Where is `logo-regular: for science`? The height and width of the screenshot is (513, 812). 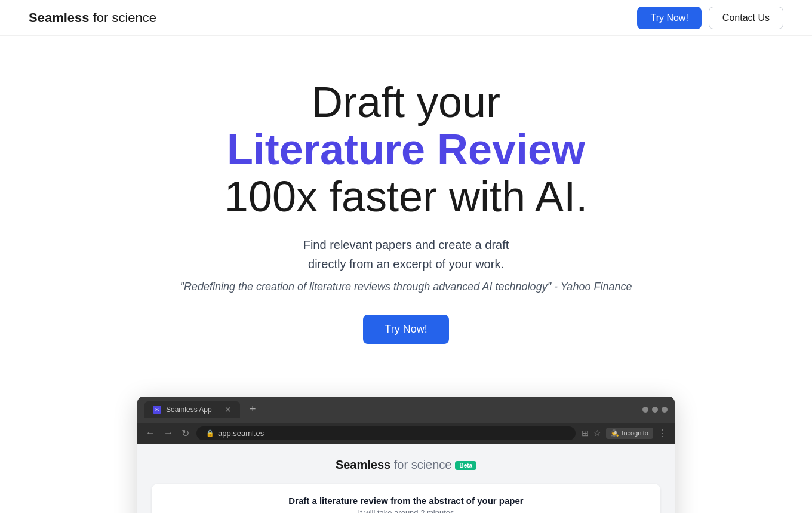
logo-regular: for science is located at coordinates (123, 18).